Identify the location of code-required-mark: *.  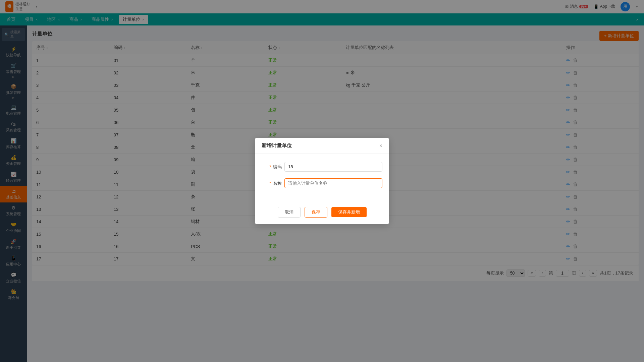
(270, 167).